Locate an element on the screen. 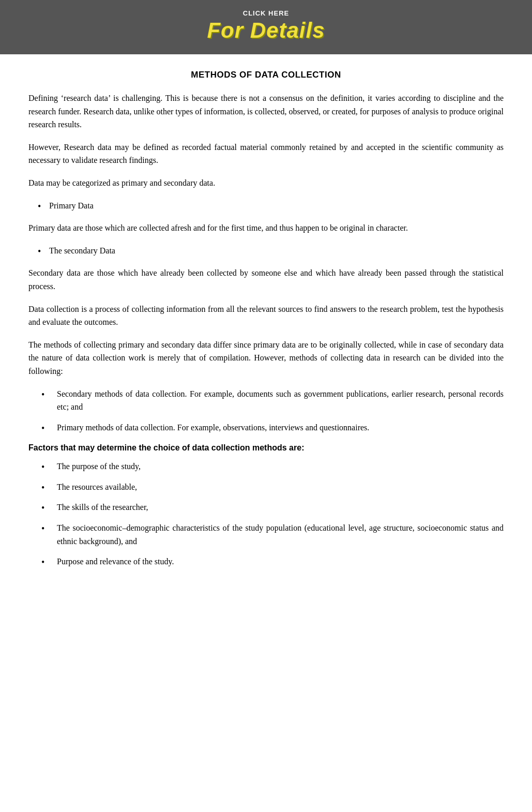 The width and height of the screenshot is (532, 812). paragraph-4: Primary data are those which are collect… is located at coordinates (266, 228).